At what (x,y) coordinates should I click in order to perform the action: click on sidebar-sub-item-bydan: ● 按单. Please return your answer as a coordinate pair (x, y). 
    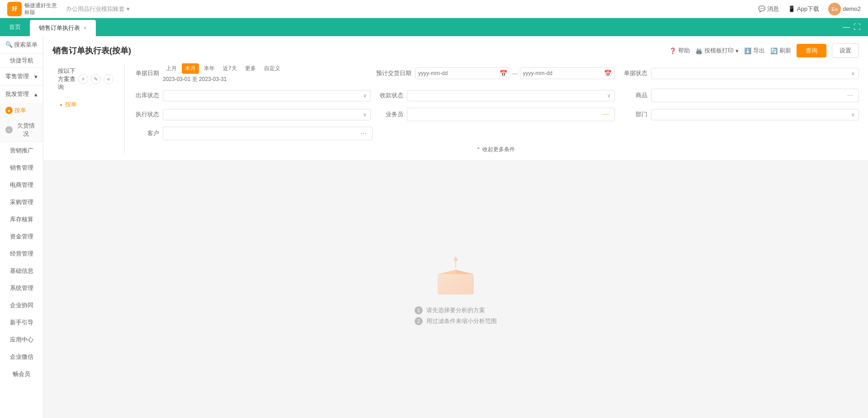
    Looking at the image, I should click on (22, 110).